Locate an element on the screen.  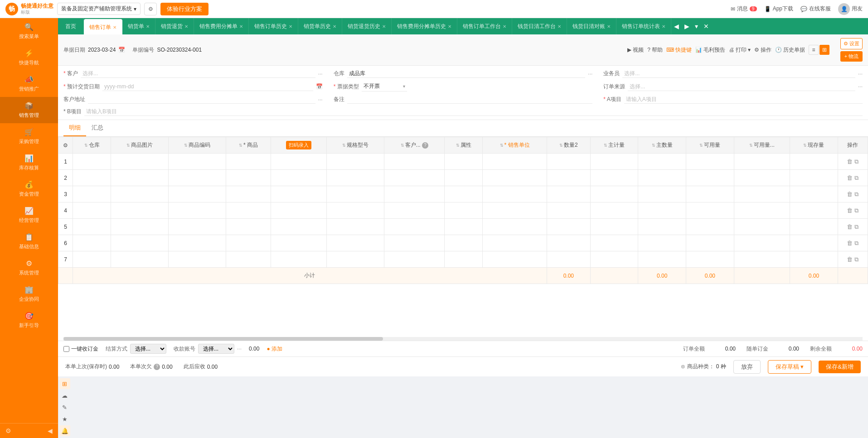
tab-sales-return-close-icon: ✕ is located at coordinates (148, 26).